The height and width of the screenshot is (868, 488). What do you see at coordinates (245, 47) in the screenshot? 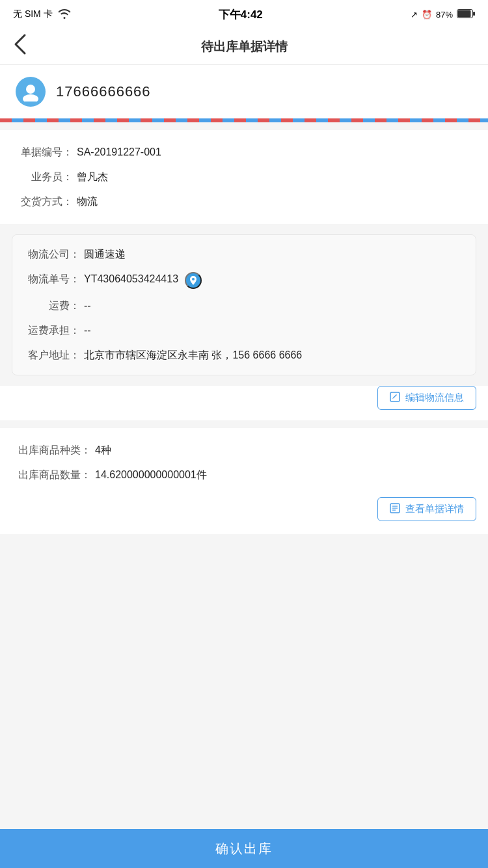
I see `page-title: 待出库单据详情` at bounding box center [245, 47].